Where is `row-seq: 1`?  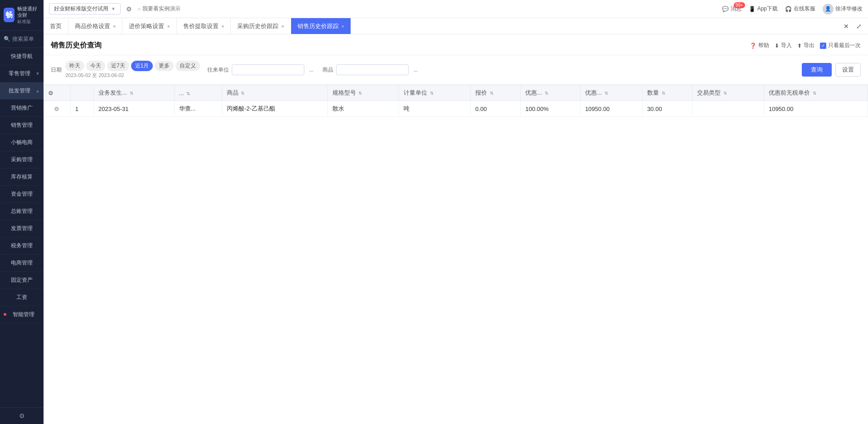 row-seq: 1 is located at coordinates (82, 109).